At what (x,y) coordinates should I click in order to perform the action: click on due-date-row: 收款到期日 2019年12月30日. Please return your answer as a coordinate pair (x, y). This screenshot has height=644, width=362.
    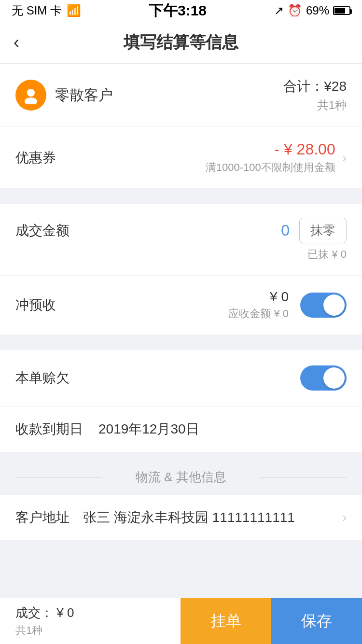
    Looking at the image, I should click on (181, 429).